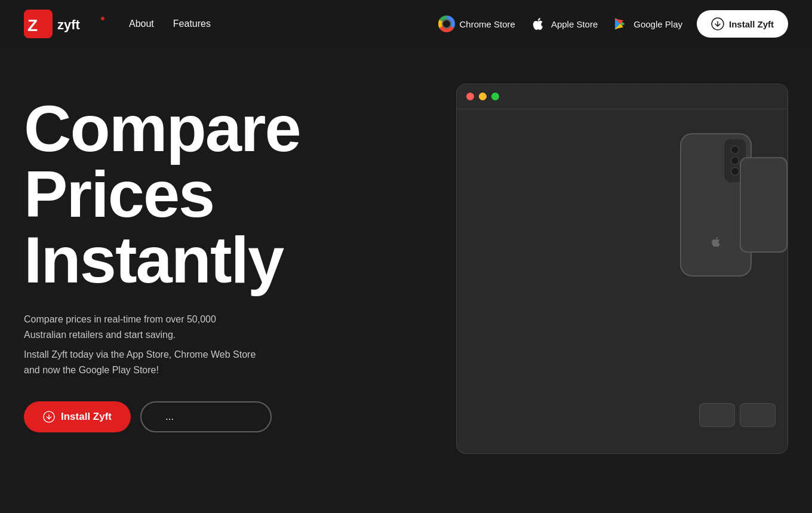  What do you see at coordinates (192, 24) in the screenshot?
I see `nav-features: Features` at bounding box center [192, 24].